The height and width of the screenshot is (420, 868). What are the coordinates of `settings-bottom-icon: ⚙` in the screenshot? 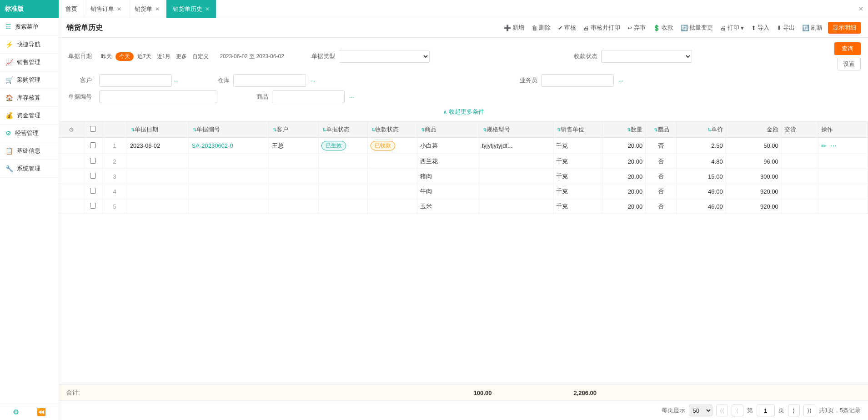 It's located at (16, 412).